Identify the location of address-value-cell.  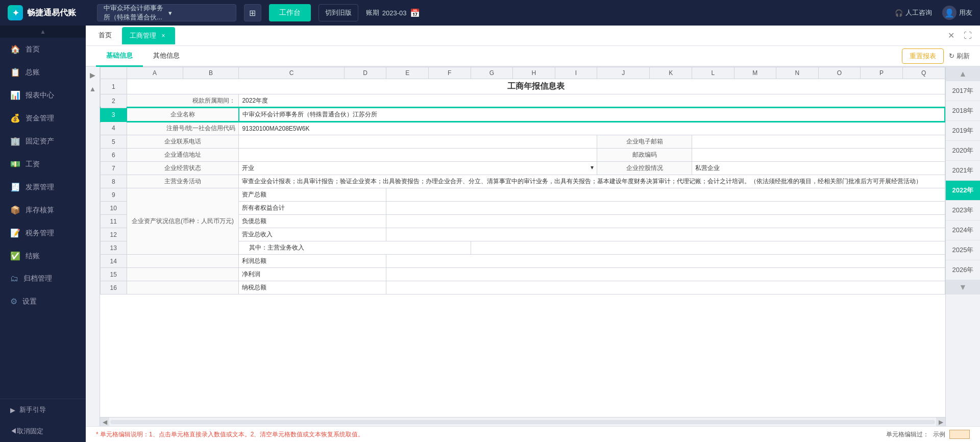
(418, 155).